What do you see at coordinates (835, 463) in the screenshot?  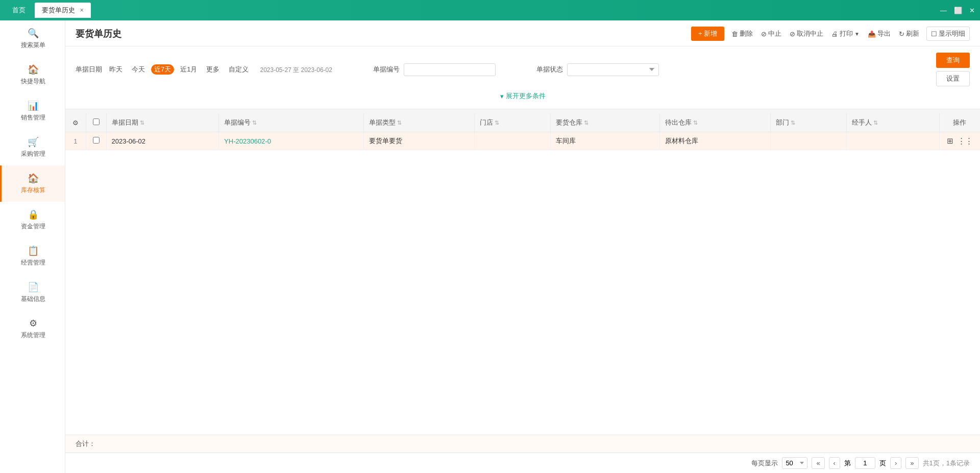 I see `prev-page-btn: ‹` at bounding box center [835, 463].